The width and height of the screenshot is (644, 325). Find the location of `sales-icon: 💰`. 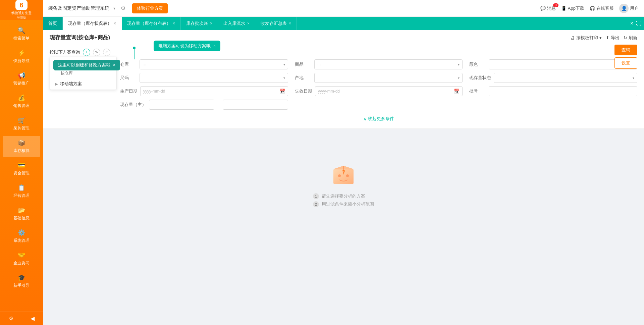

sales-icon: 💰 is located at coordinates (21, 98).